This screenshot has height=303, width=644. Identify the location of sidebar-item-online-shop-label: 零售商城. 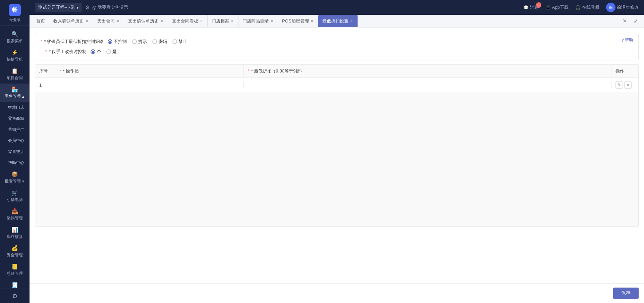
(16, 119).